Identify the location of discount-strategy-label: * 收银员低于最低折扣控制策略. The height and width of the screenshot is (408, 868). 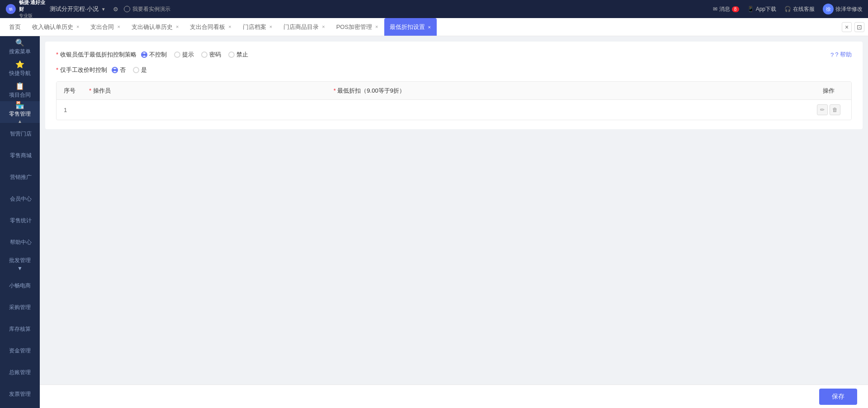
(96, 55).